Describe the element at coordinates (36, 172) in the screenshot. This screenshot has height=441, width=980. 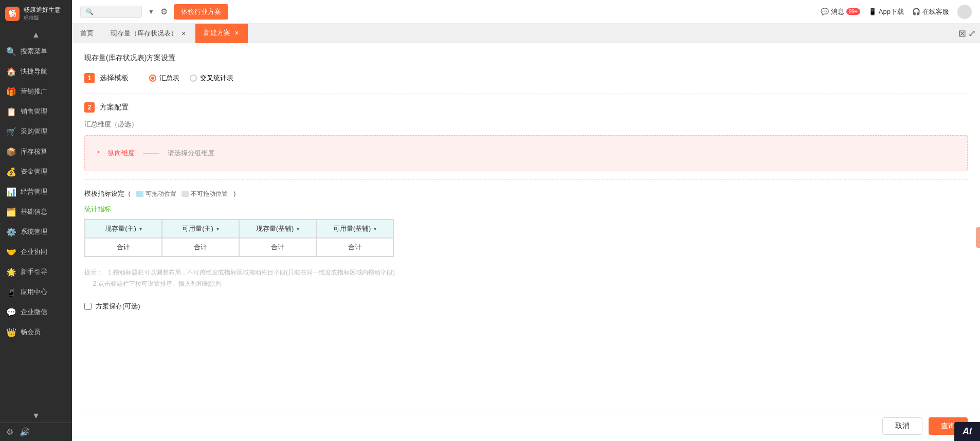
I see `sidebar-item-finance: 💰 资金管理` at that location.